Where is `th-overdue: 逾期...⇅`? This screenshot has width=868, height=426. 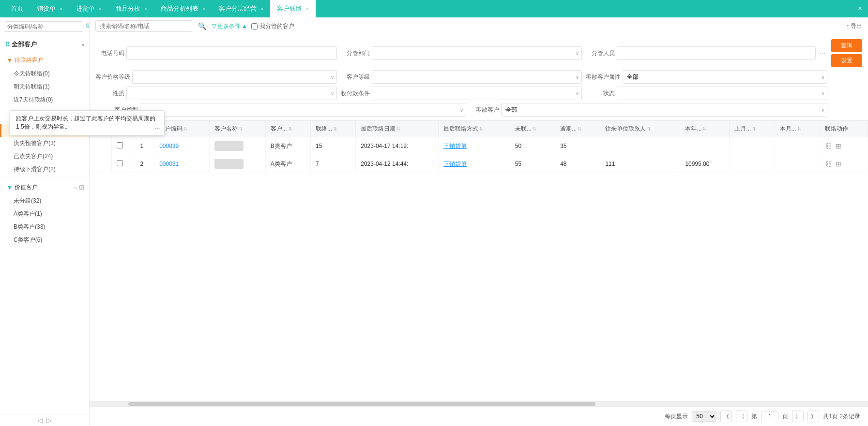 th-overdue: 逾期...⇅ is located at coordinates (578, 129).